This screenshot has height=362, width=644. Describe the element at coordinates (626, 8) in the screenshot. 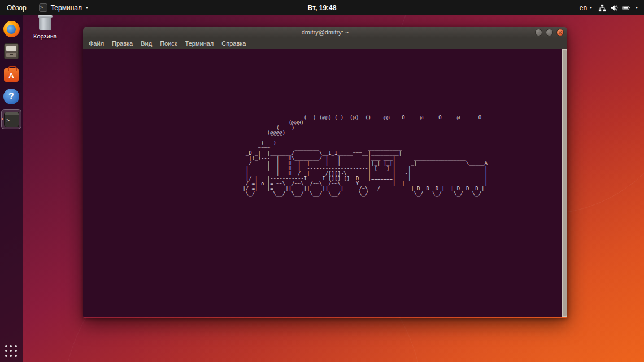

I see `battery-icon` at that location.